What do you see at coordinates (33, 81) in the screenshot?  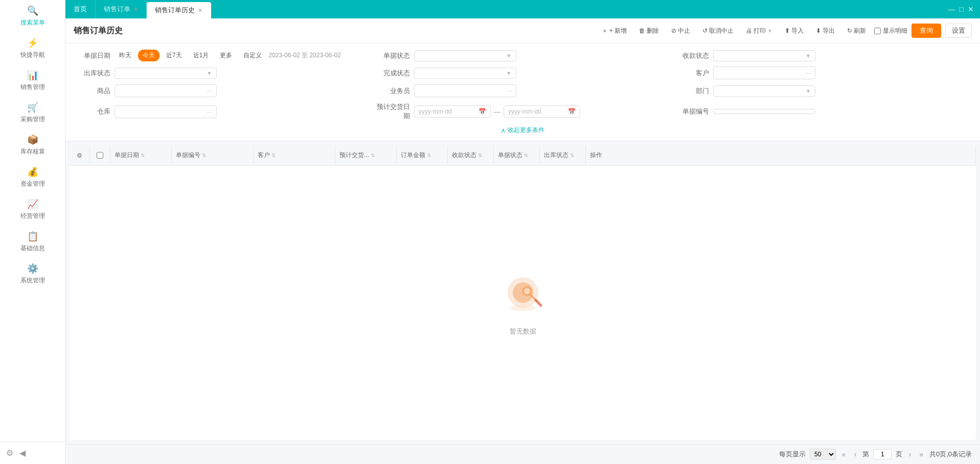 I see `sidebar-item-sales-mgmt: 📊 销售管理` at bounding box center [33, 81].